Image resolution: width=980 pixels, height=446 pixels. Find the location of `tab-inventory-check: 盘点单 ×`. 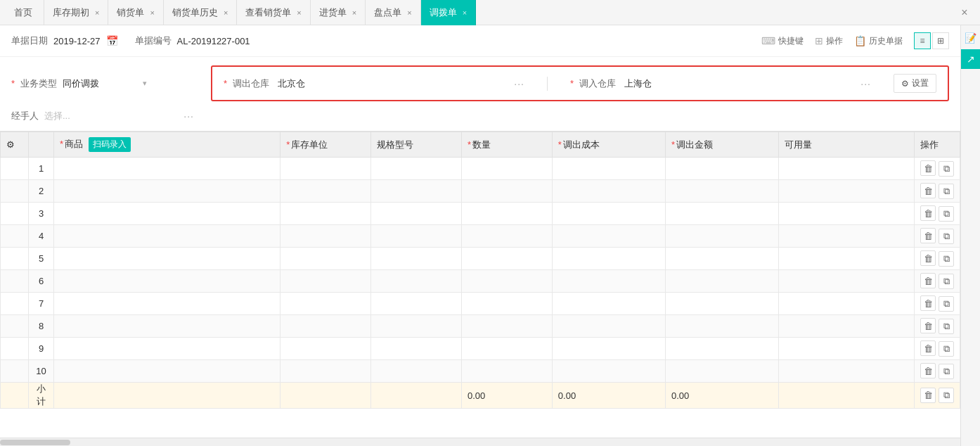

tab-inventory-check: 盘点单 × is located at coordinates (393, 13).